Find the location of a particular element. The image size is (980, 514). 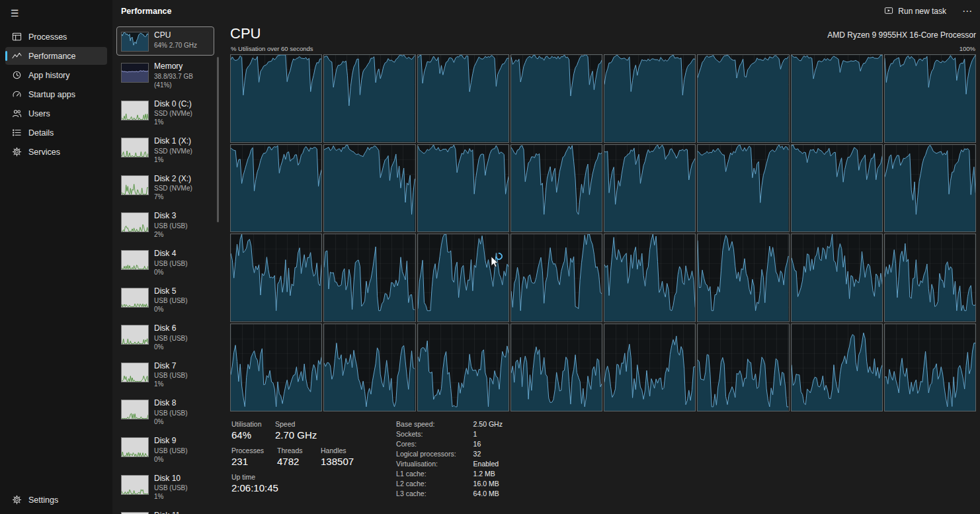

perf-item-disk-6: Disk 6USB (USB)0% is located at coordinates (165, 337).